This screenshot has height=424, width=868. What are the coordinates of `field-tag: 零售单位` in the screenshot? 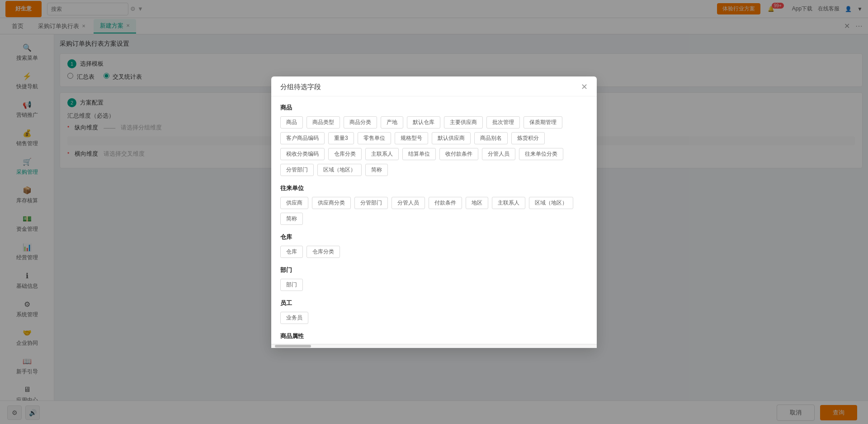 It's located at (374, 138).